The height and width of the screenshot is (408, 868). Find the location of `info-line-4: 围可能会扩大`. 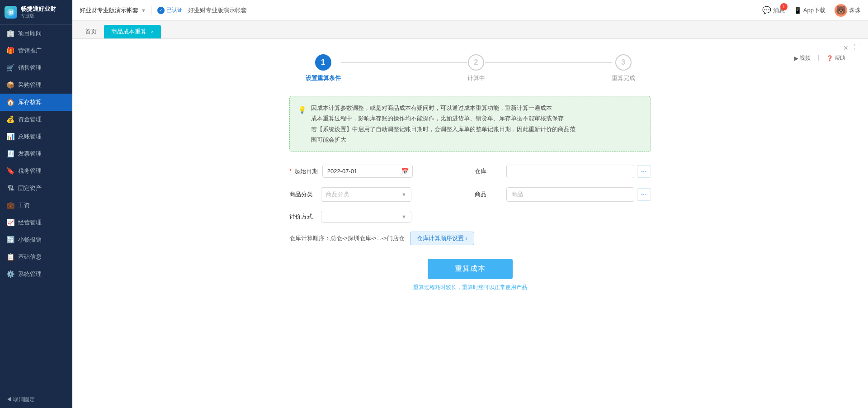

info-line-4: 围可能会扩大 is located at coordinates (443, 139).